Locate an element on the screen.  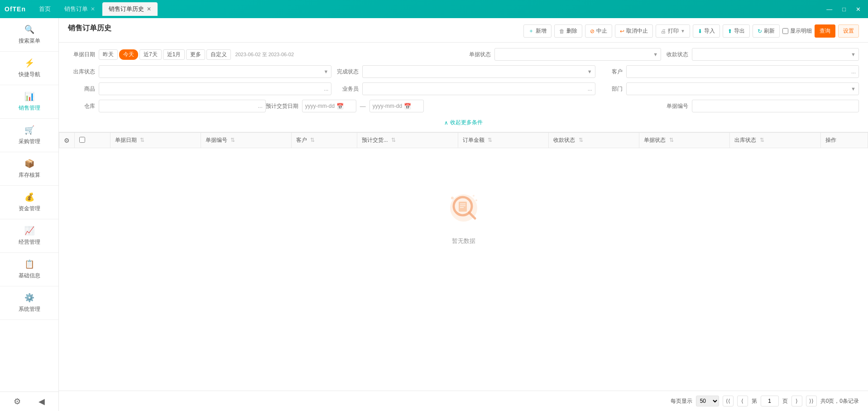
delivery-date-end-input: yyyy-mm-dd 📅 is located at coordinates (397, 106).